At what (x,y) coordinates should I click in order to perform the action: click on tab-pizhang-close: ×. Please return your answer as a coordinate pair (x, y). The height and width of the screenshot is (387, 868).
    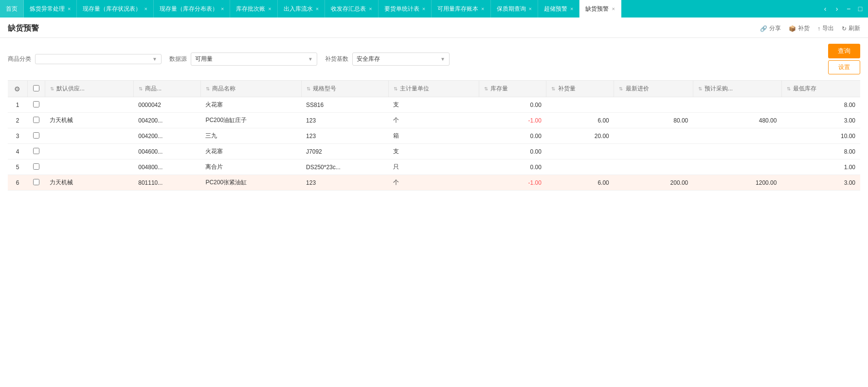
    Looking at the image, I should click on (270, 9).